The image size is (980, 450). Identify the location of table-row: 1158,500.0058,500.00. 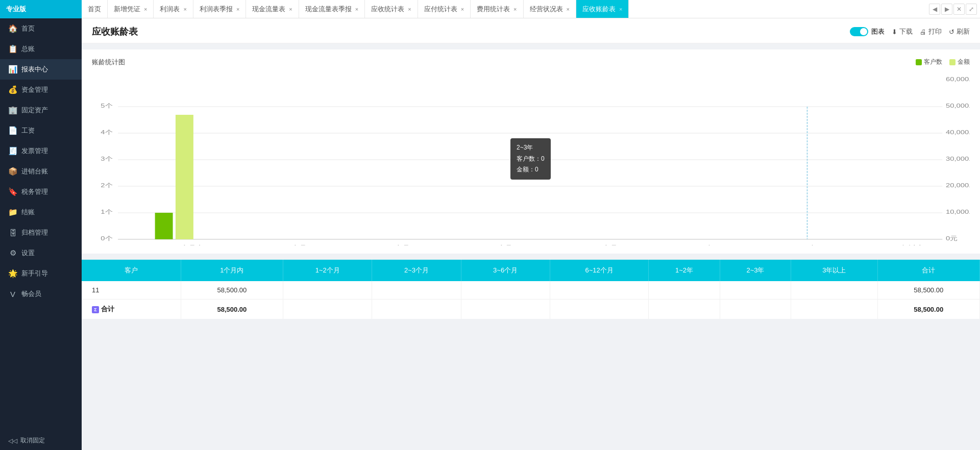
(531, 290).